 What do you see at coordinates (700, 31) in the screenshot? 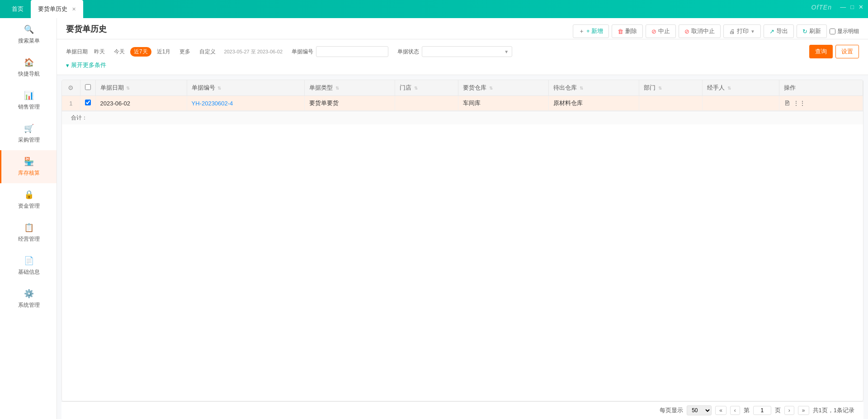
I see `cancel-suspend-button: ⊘ 取消中止` at bounding box center [700, 31].